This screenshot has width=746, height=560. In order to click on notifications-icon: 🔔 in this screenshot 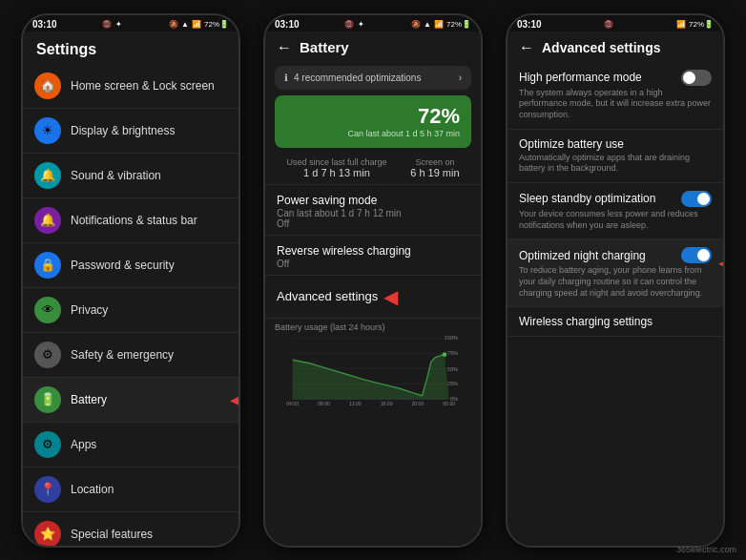, I will do `click(48, 220)`.